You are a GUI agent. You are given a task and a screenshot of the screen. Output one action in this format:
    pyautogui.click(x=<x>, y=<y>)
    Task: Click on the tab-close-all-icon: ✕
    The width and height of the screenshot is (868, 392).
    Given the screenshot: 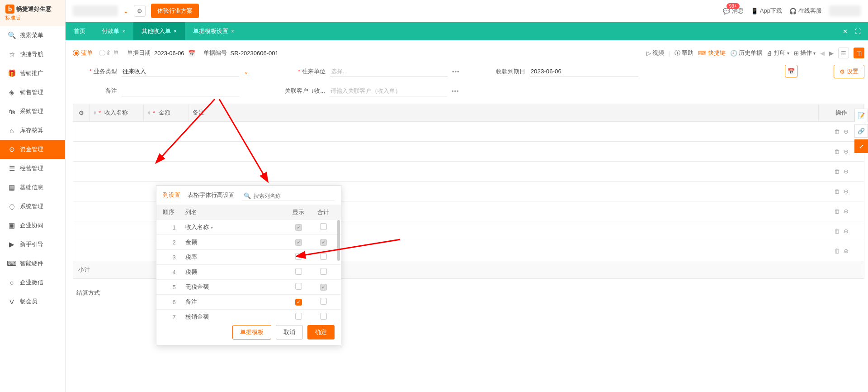 What is the action you would take?
    pyautogui.click(x=845, y=32)
    